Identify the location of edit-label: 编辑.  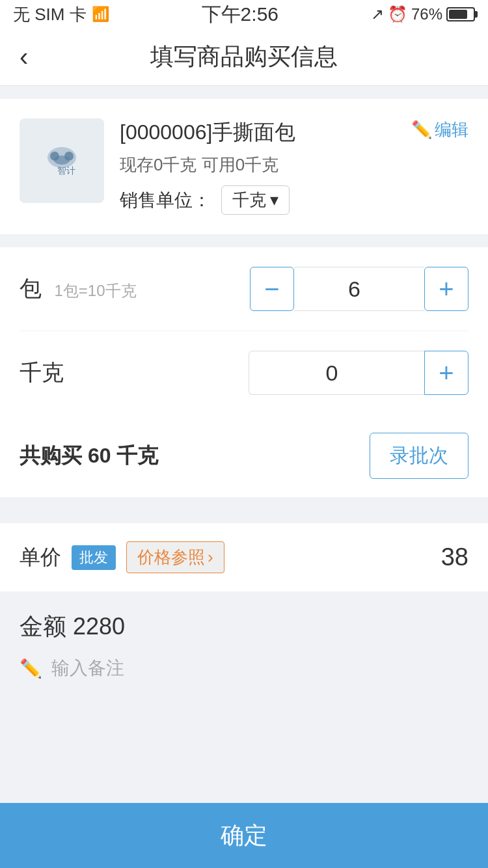
(452, 130).